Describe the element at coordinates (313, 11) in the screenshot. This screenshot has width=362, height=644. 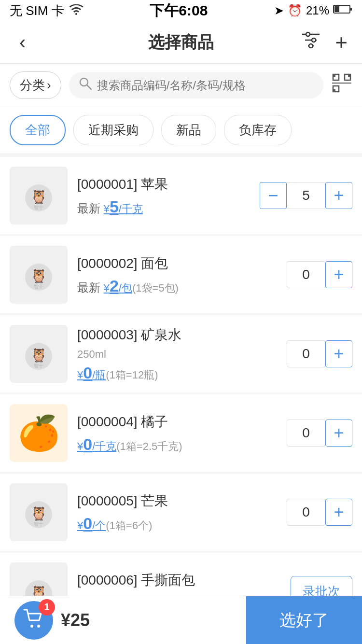
I see `status-right: ➤ ⏰ 21%` at that location.